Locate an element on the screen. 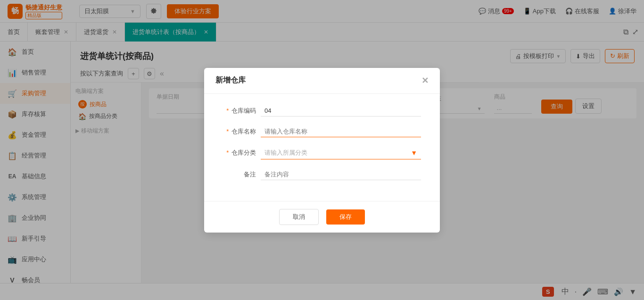  warehouse-code-input is located at coordinates (341, 111).